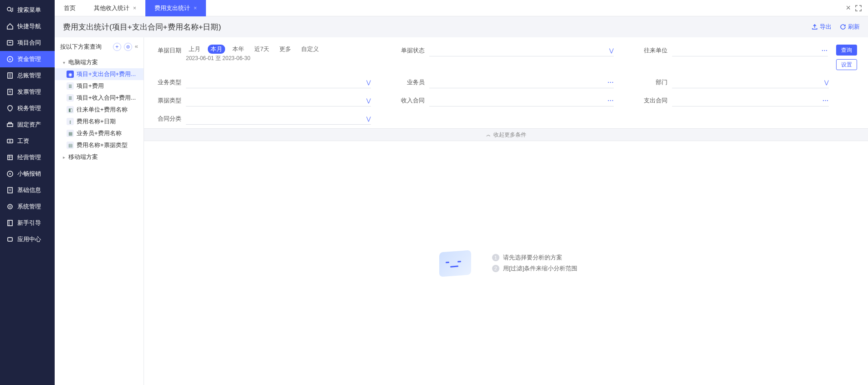 The height and width of the screenshot is (385, 868). Describe the element at coordinates (826, 27) in the screenshot. I see `export-label: 导出` at that location.